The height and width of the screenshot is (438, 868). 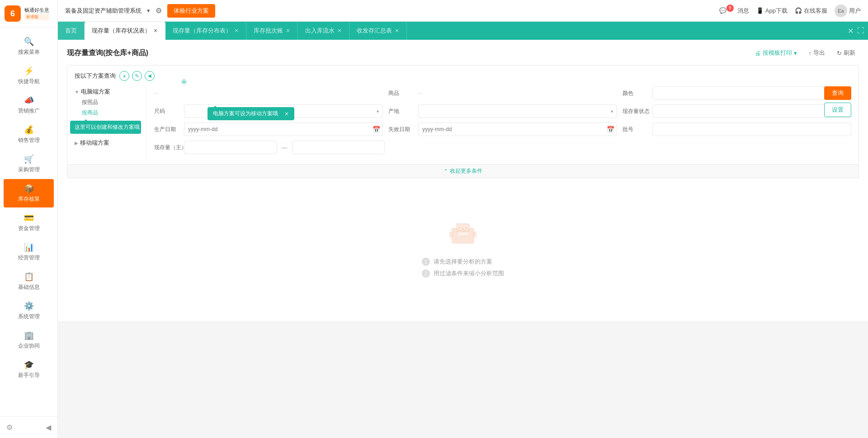 I want to click on color-select: ▾, so click(x=752, y=93).